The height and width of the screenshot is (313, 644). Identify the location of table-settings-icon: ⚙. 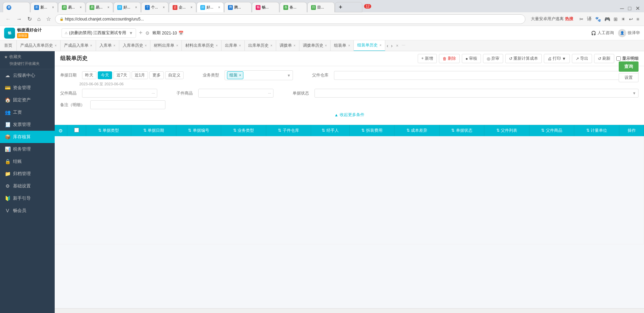
(61, 131).